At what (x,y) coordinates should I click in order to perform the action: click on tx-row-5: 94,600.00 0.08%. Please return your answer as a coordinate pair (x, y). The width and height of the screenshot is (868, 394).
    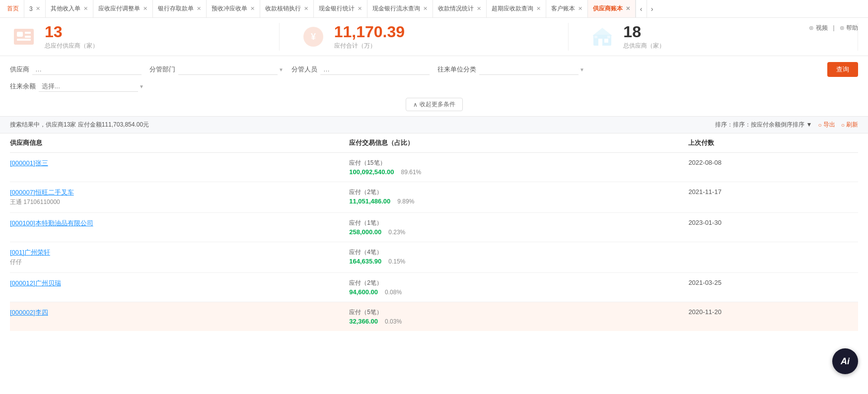
    Looking at the image, I should click on (518, 292).